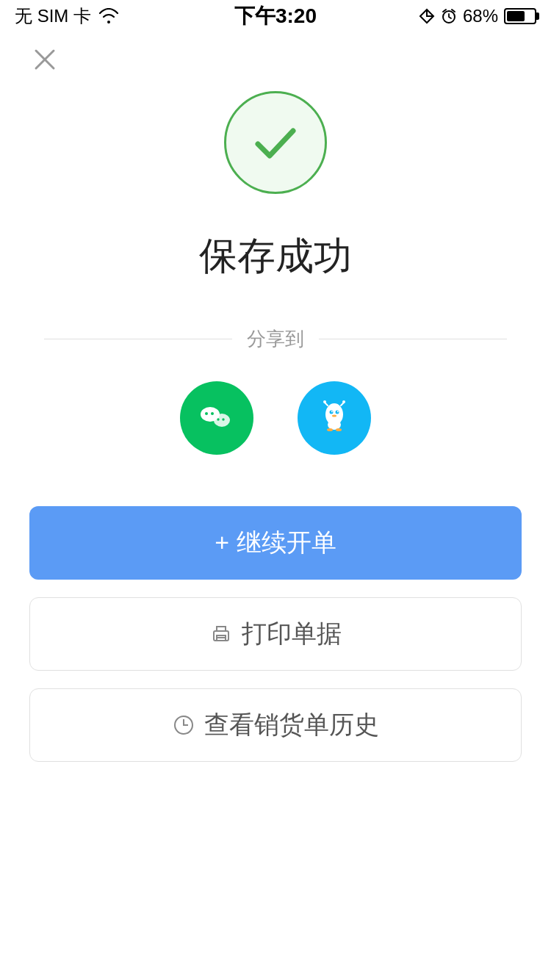 Image resolution: width=551 pixels, height=980 pixels. What do you see at coordinates (276, 143) in the screenshot?
I see `checkmark-icon` at bounding box center [276, 143].